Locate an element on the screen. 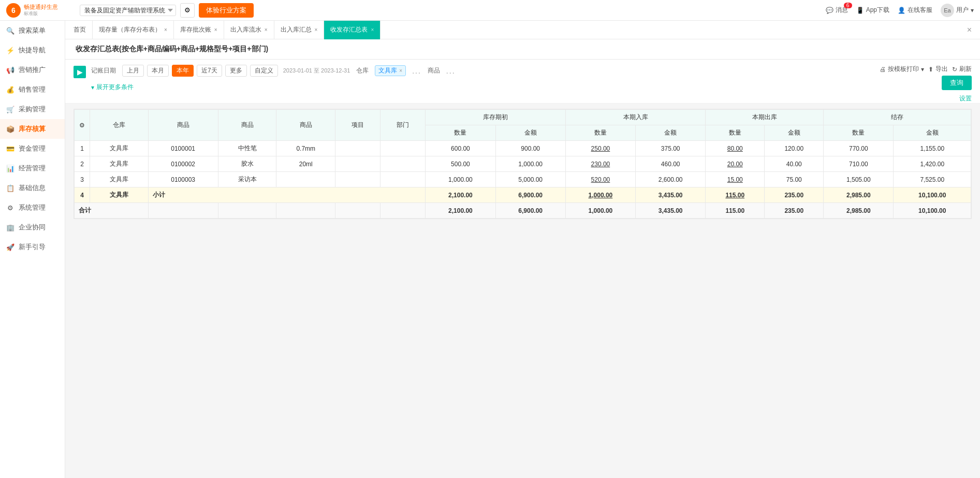 The height and width of the screenshot is (478, 980). cell-out-qty: 15.00 is located at coordinates (735, 180).